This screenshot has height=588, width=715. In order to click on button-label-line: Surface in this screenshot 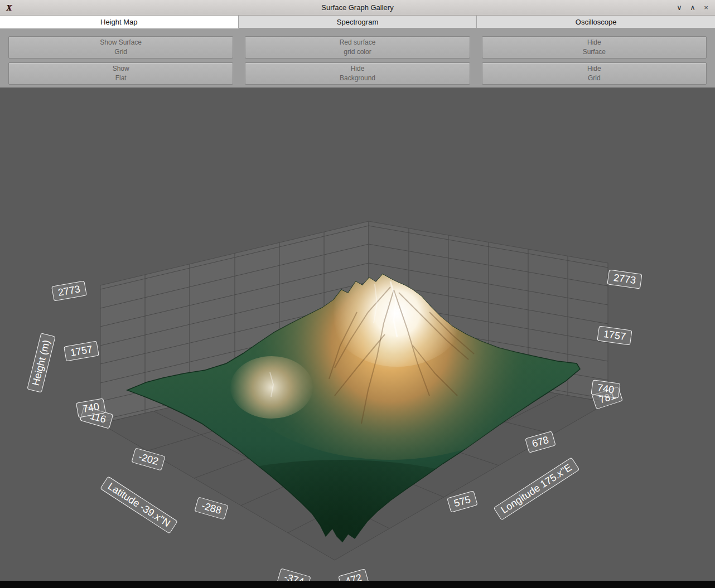, I will do `click(595, 52)`.